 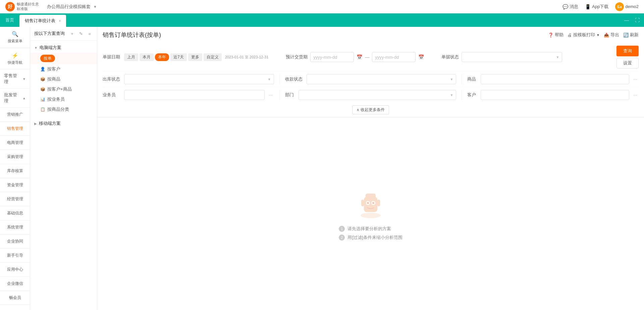 I want to click on status-arrow-icon: ▼, so click(x=557, y=57).